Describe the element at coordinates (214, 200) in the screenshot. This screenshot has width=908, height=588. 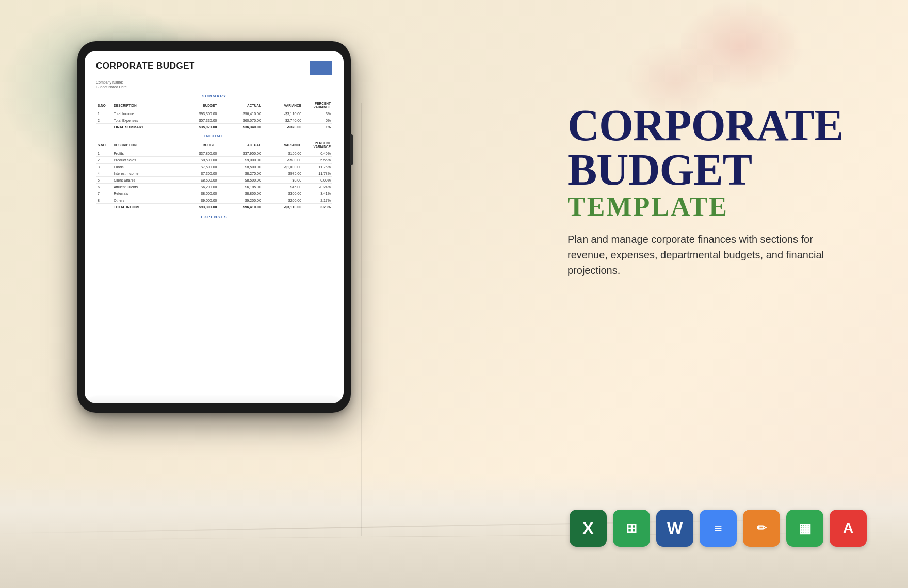
I see `table-row: 8 Others $9,000.00 $9,200.00 -$200.00 2.…` at that location.